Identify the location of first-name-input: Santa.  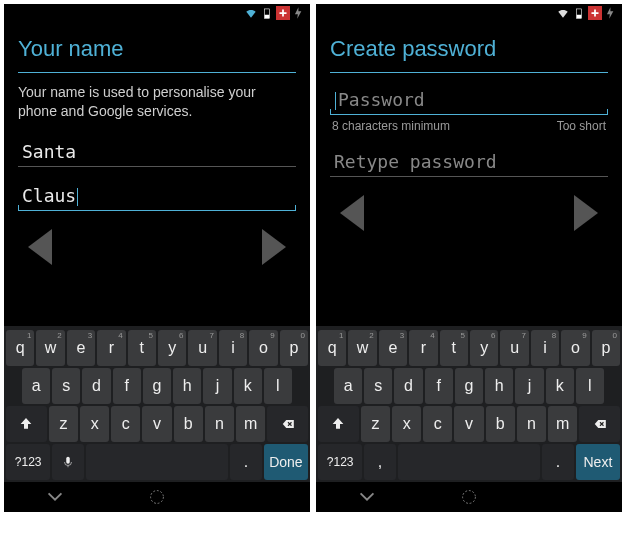
(157, 151).